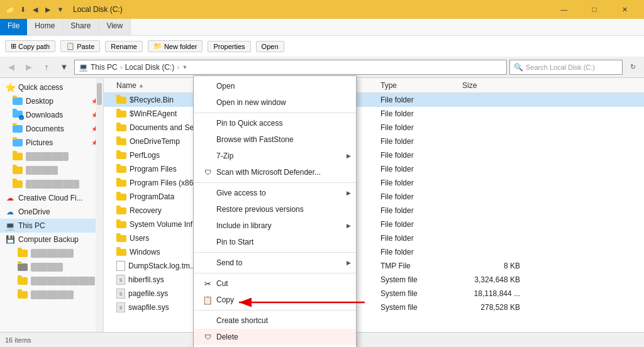 The image size is (644, 347). Describe the element at coordinates (229, 47) in the screenshot. I see `properties-btn: Properties` at that location.